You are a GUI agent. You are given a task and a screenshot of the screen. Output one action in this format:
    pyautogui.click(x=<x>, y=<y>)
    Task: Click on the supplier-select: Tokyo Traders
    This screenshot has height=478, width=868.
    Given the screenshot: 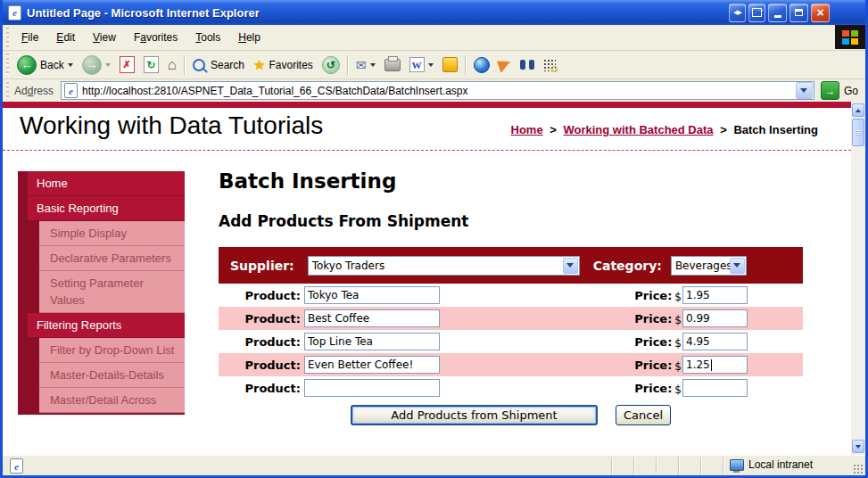 What is the action you would take?
    pyautogui.click(x=444, y=266)
    